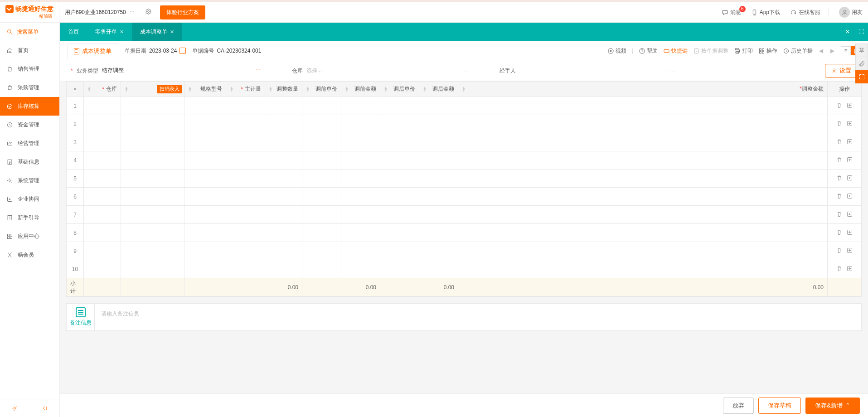  What do you see at coordinates (153, 89) in the screenshot?
I see `col-product: ▲▼*商品扫码录入` at bounding box center [153, 89].